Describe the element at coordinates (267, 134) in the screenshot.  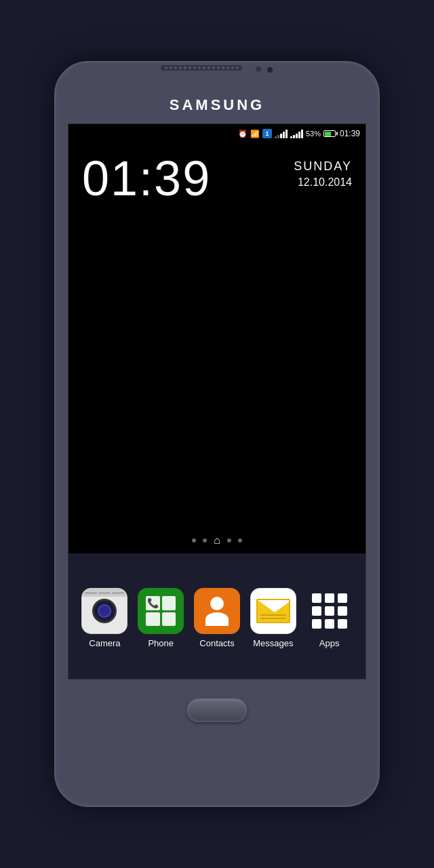
I see `sim-badge: 1` at that location.